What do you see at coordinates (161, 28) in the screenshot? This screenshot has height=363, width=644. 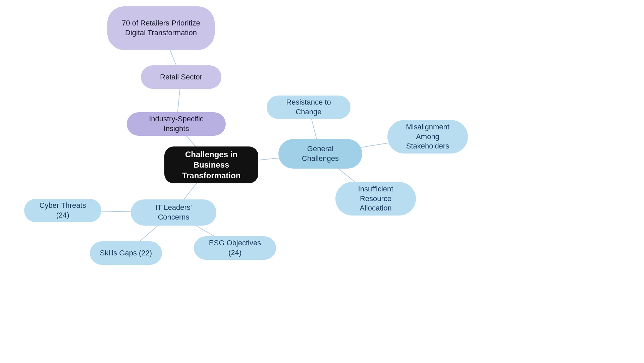 I see `retailers-digital-label: 70 of Retailers Prioritize Digital Trans…` at bounding box center [161, 28].